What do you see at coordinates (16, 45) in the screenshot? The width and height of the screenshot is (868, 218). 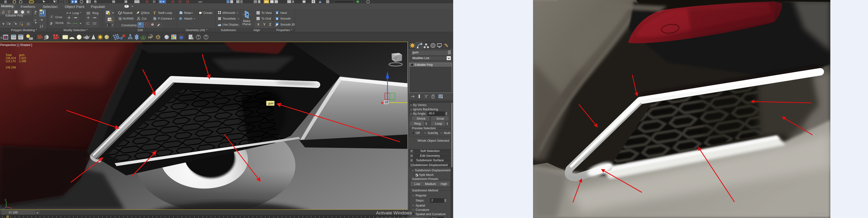 I see `svg-text: [ Perspective ] [ Shaded ]` at bounding box center [16, 45].